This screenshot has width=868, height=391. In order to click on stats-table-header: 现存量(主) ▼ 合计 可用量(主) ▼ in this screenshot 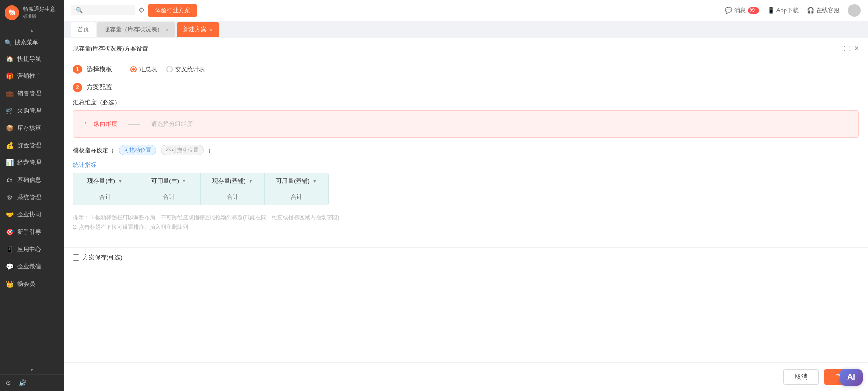, I will do `click(201, 189)`.